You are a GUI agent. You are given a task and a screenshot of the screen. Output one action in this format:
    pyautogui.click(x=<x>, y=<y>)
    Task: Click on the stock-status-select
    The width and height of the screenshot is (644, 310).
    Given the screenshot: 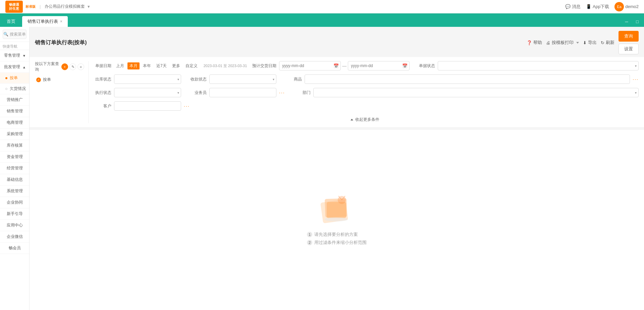 What is the action you would take?
    pyautogui.click(x=148, y=79)
    